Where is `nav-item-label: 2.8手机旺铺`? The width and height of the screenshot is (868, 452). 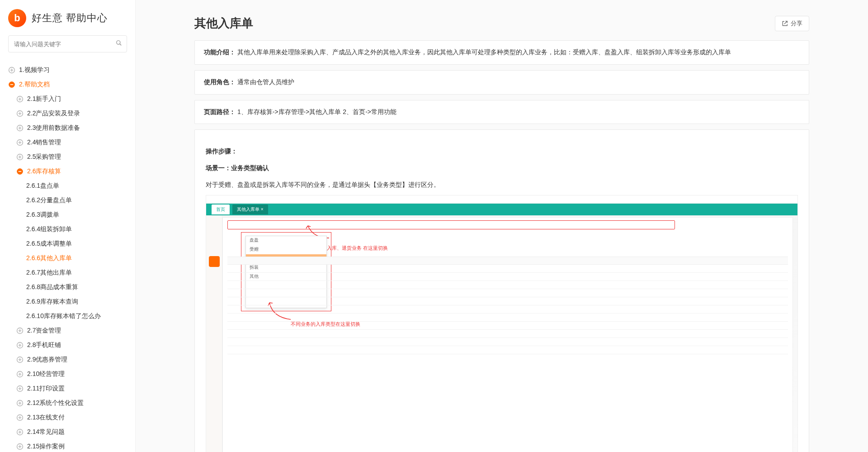
nav-item-label: 2.8手机旺铺 is located at coordinates (44, 345).